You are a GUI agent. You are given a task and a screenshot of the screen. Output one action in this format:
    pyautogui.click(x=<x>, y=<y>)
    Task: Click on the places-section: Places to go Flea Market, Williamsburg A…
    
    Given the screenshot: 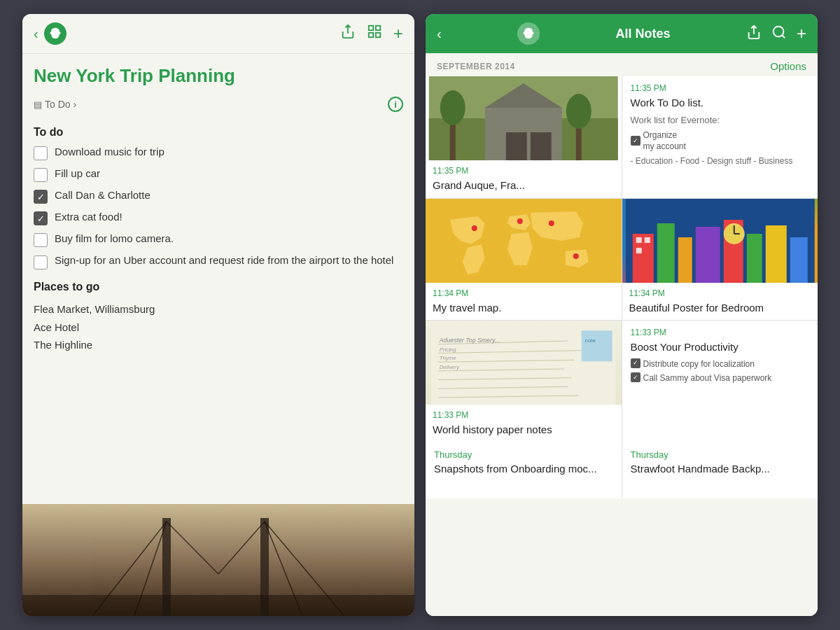 What is the action you would take?
    pyautogui.click(x=218, y=318)
    